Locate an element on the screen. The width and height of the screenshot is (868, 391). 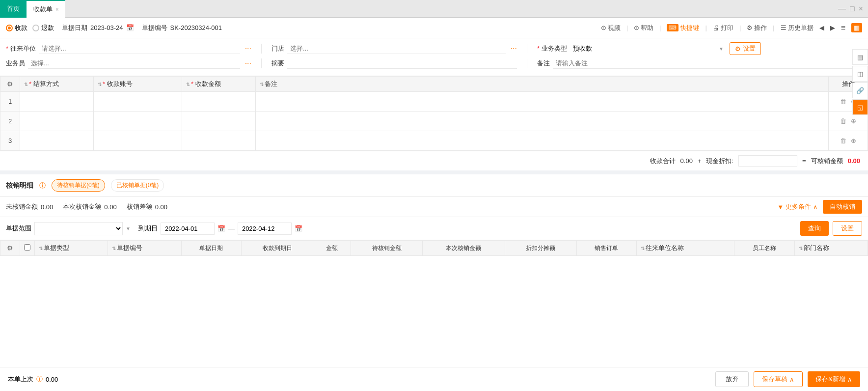
sort-counterparty-icon: ⇅ is located at coordinates (643, 249).